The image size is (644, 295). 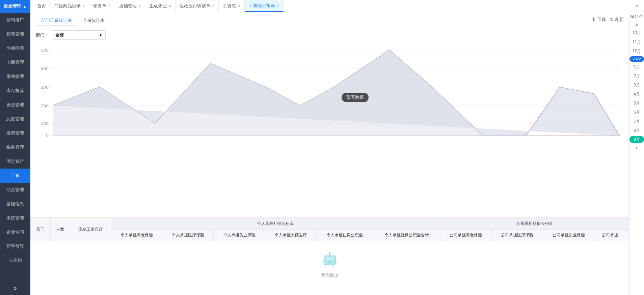 I want to click on timeline-apr: 4月, so click(x=637, y=94).